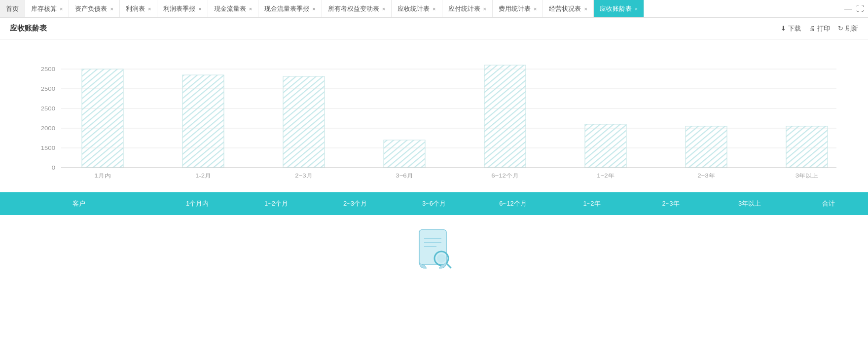 The height and width of the screenshot is (355, 868). I want to click on svg-text: 1-2月, so click(203, 176).